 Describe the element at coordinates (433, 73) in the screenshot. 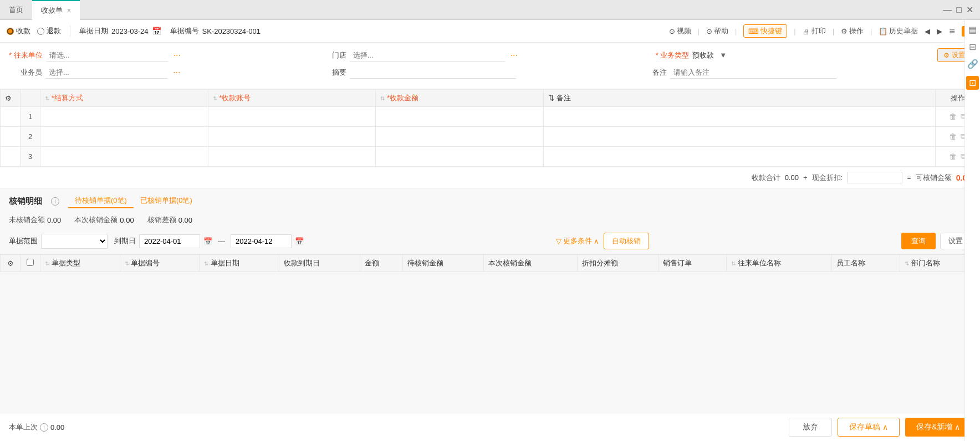

I see `summary-input` at that location.